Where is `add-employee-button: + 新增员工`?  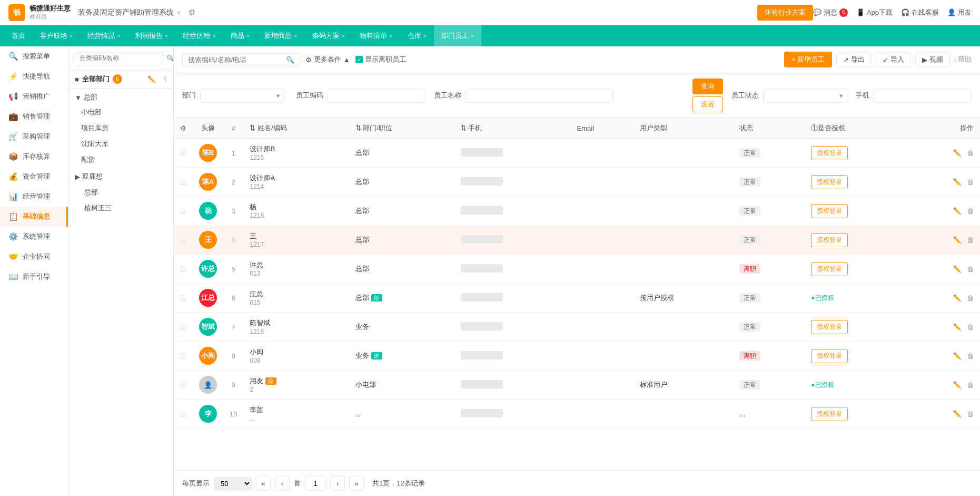
add-employee-button: + 新增员工 is located at coordinates (808, 60).